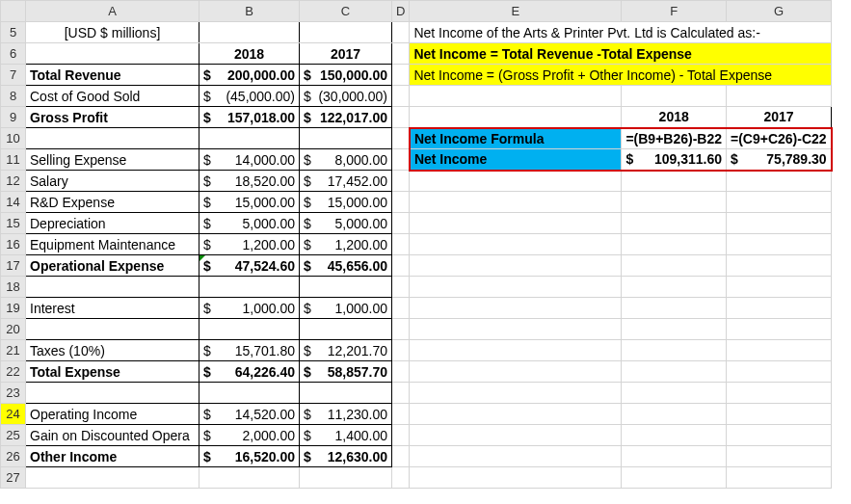  I want to click on cell: $122,017.00, so click(346, 118).